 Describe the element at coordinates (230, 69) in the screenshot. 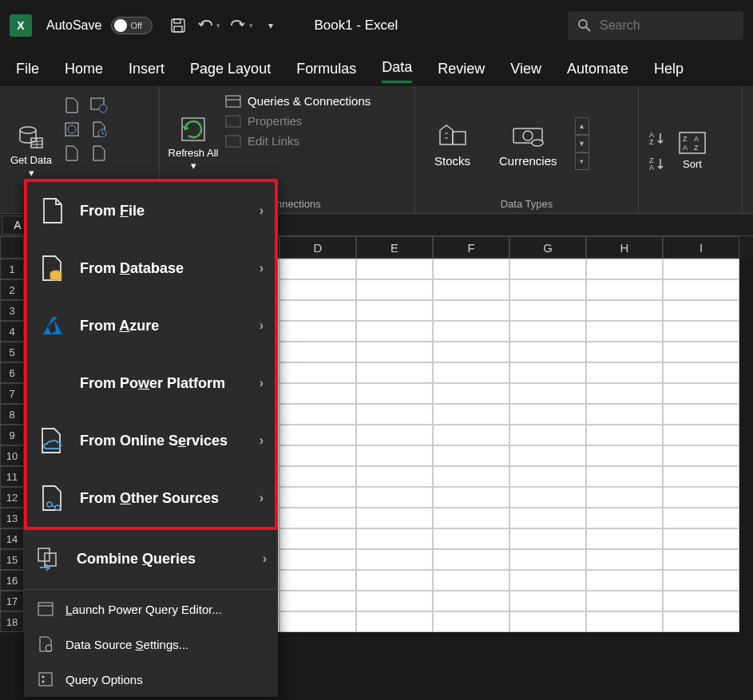

I see `tab-page-layout: Page Layout` at that location.